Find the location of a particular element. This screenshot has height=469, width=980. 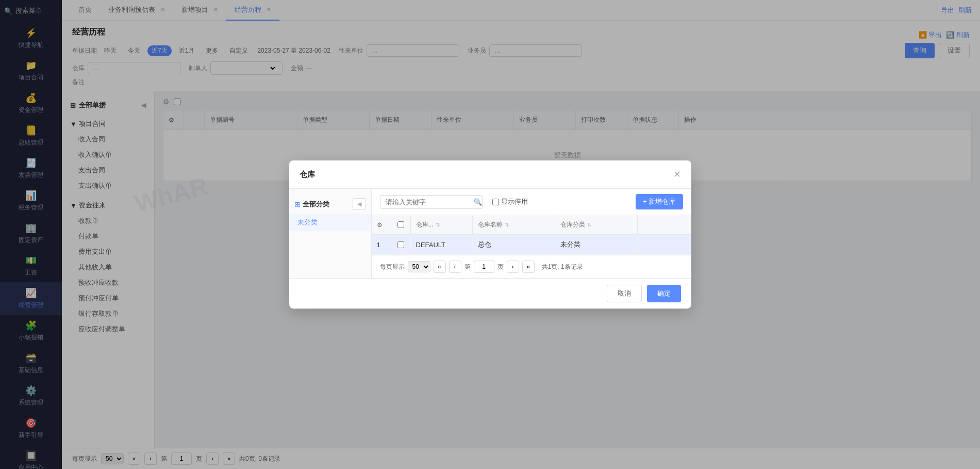

row-num: 1 is located at coordinates (382, 245).